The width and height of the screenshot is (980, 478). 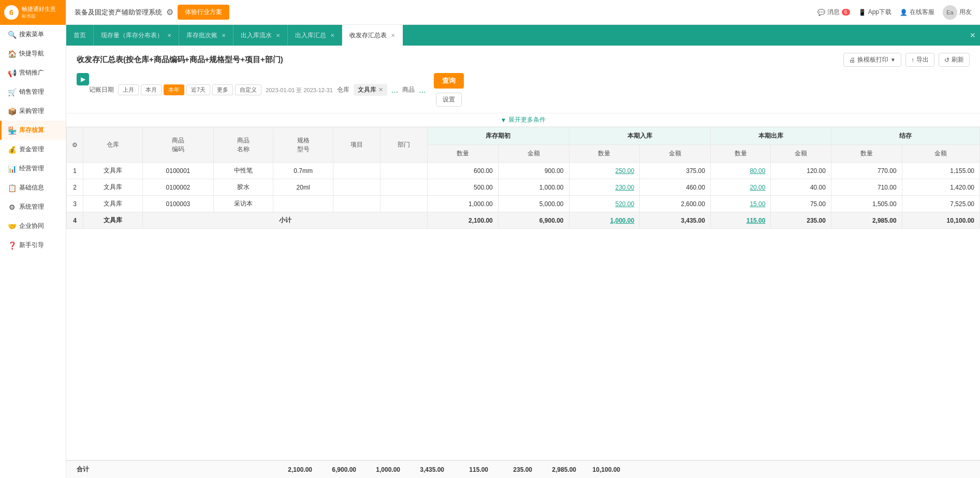 What do you see at coordinates (373, 35) in the screenshot?
I see `tab-recv_summary: 收发存汇总表✕` at bounding box center [373, 35].